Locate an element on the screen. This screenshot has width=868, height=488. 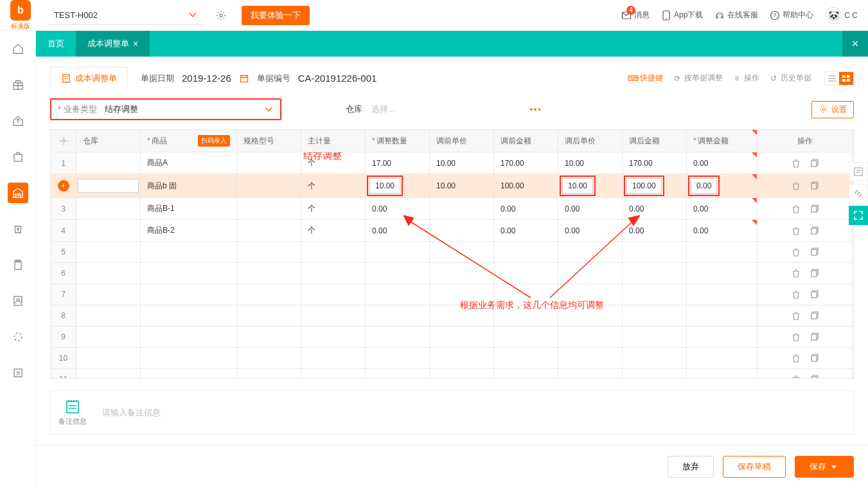
adj-qty-cell: 17.00 is located at coordinates (398, 163).